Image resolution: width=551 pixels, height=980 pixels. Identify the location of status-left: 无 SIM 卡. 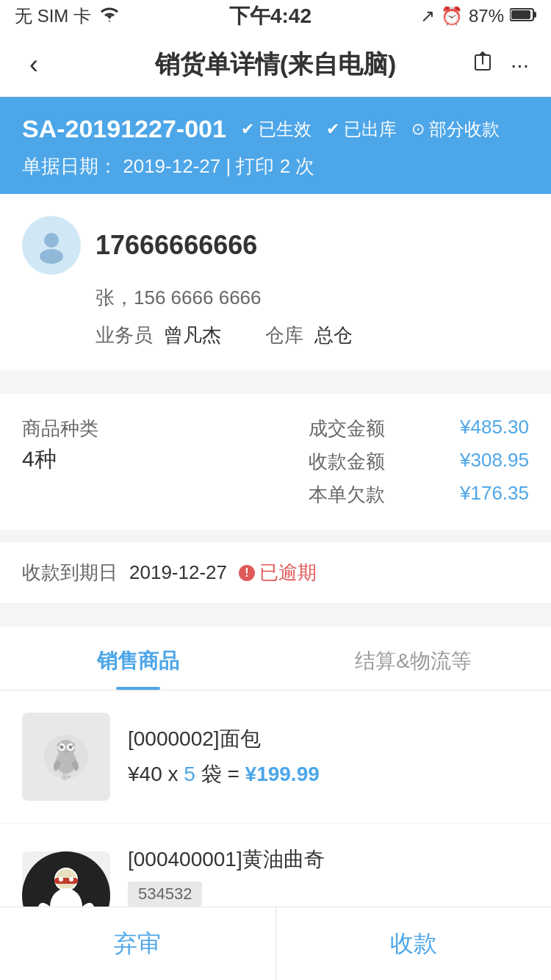
(68, 16).